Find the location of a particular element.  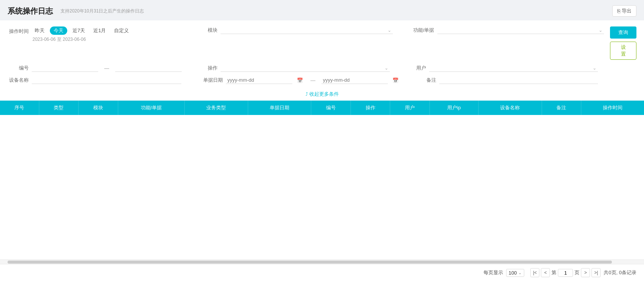

table-col-用户ip: 用户ip is located at coordinates (454, 108).